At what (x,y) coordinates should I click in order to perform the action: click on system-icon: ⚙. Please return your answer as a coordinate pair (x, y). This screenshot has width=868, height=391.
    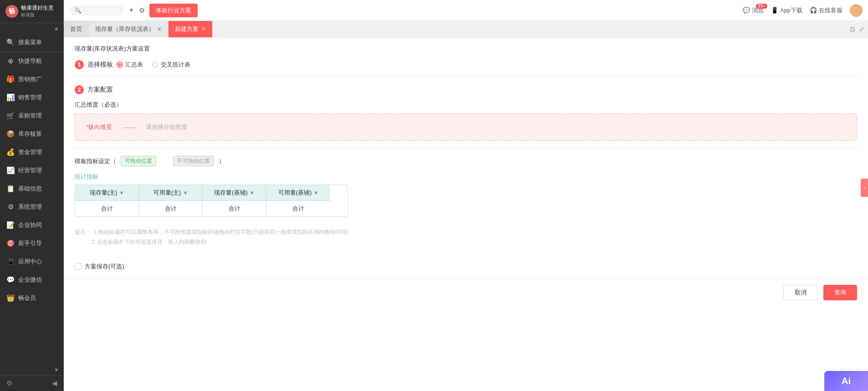
    Looking at the image, I should click on (10, 207).